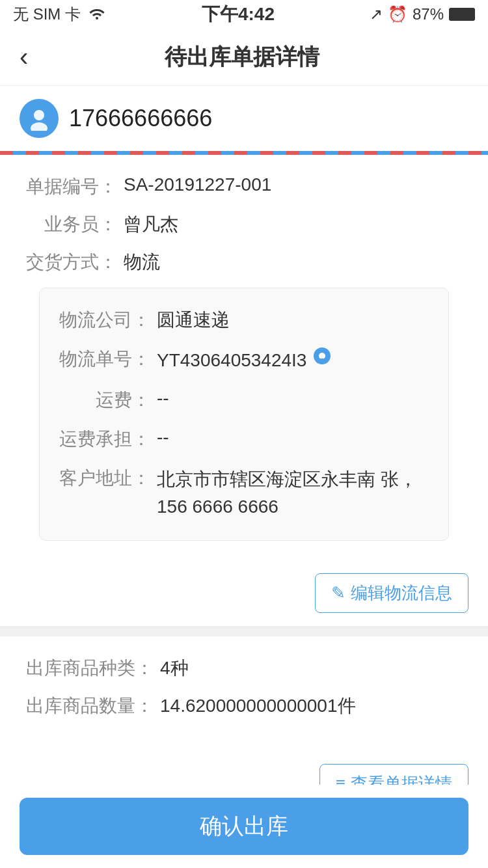 Image resolution: width=488 pixels, height=868 pixels. Describe the element at coordinates (238, 14) in the screenshot. I see `status-time: 下午4:42` at that location.